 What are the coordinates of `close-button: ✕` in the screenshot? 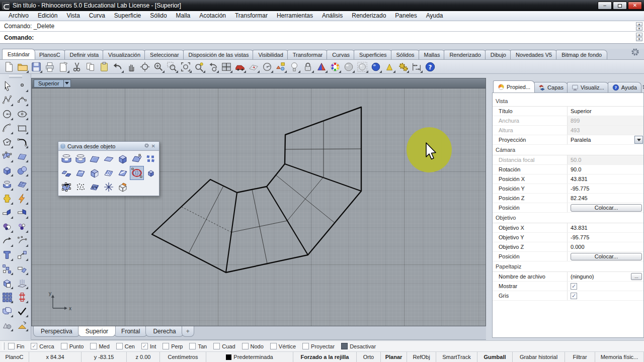 It's located at (635, 6).